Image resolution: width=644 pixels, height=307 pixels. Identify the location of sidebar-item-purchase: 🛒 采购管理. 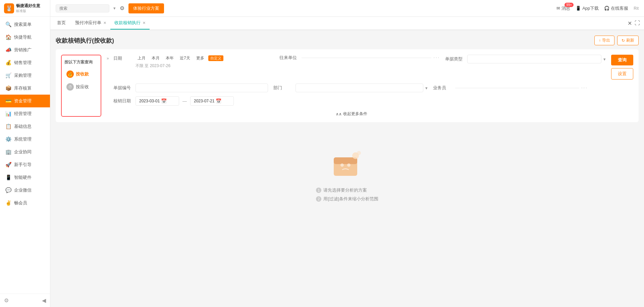
(25, 75).